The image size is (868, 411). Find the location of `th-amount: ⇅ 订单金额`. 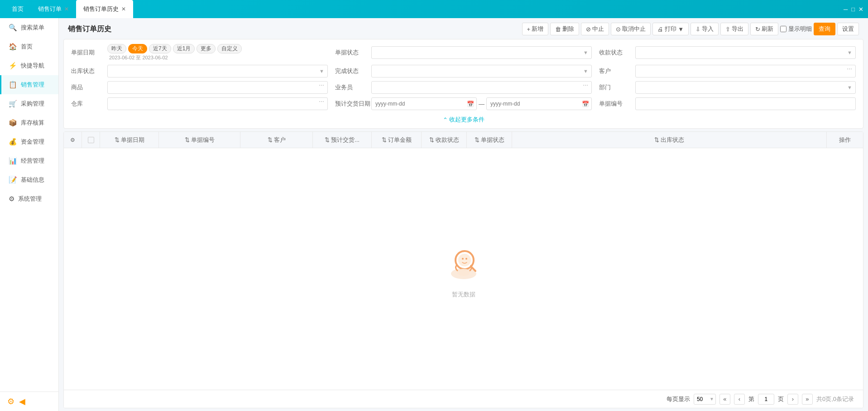

th-amount: ⇅ 订单金额 is located at coordinates (397, 140).